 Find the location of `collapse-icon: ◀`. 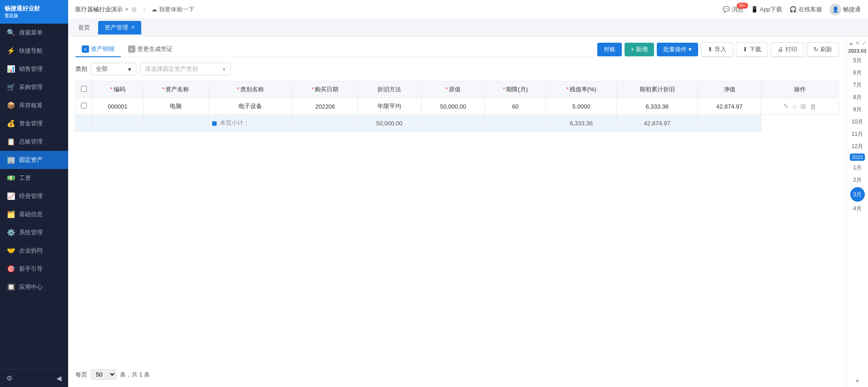

collapse-icon: ◀ is located at coordinates (59, 378).